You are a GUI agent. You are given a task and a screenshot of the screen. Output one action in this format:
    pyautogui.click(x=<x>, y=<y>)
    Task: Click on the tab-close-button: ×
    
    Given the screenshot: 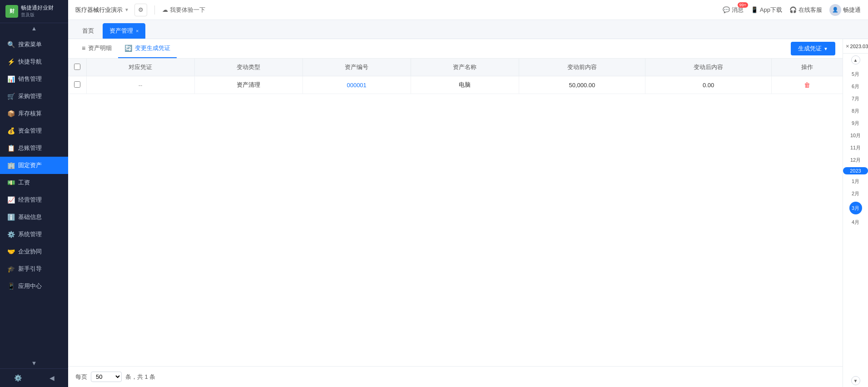 What is the action you would take?
    pyautogui.click(x=137, y=31)
    